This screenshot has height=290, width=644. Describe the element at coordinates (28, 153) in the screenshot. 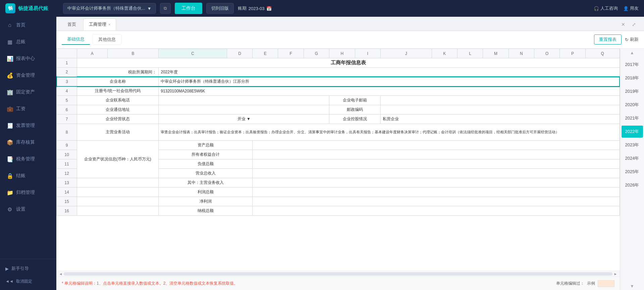

I see `sidebar: ⌂ 首页 ▦ 总账 📊 报表中心 💰 资金管理 🏢 固定资产 💼 工资` at that location.